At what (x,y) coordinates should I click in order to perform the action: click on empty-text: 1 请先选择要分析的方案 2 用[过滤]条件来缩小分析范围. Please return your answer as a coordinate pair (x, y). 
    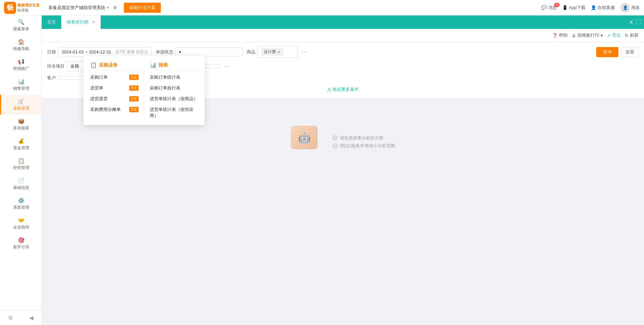
    Looking at the image, I should click on (363, 142).